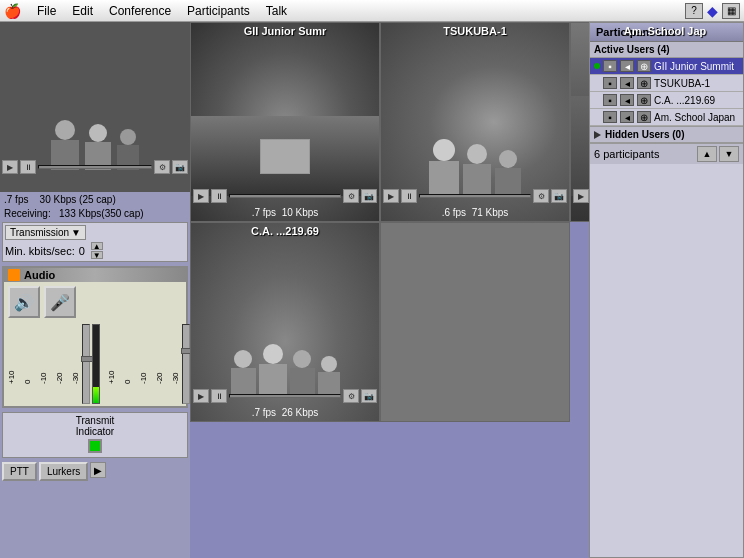 The height and width of the screenshot is (558, 744). Describe the element at coordinates (180, 167) in the screenshot. I see `cam-btn: 📷` at that location.